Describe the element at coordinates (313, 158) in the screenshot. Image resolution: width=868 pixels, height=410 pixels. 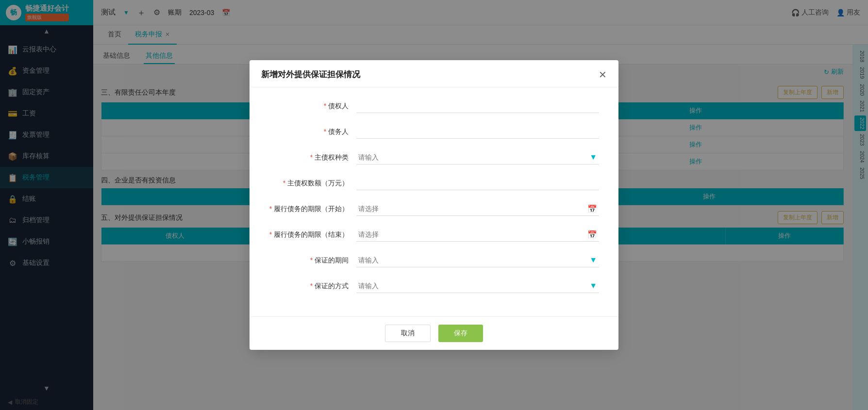
I see `debt-type-label: * 主债权种类` at that location.